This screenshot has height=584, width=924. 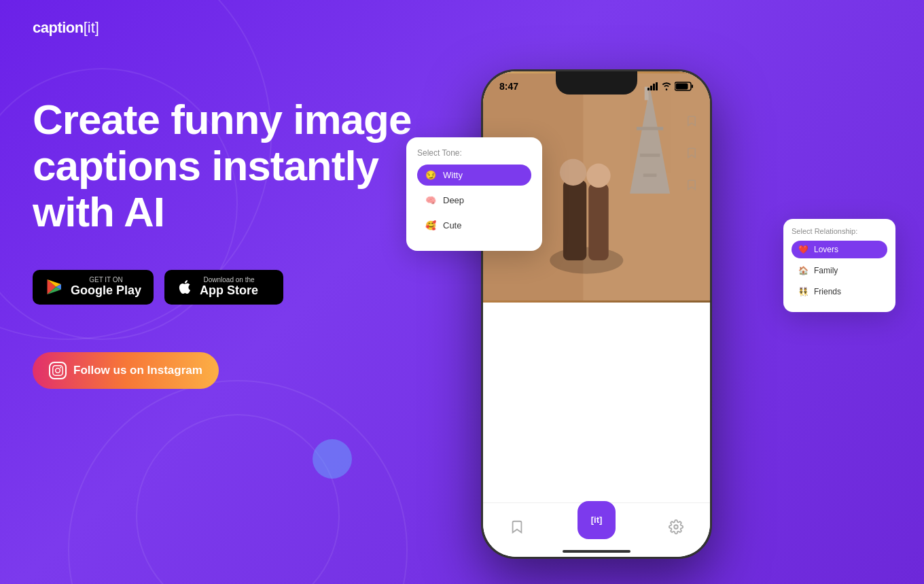 What do you see at coordinates (826, 271) in the screenshot?
I see `rel-family-label: Family` at bounding box center [826, 271].